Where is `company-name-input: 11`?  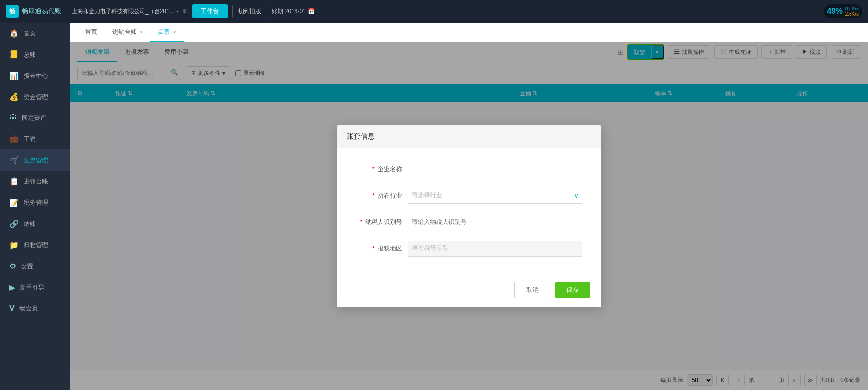
company-name-input: 11 is located at coordinates (495, 169).